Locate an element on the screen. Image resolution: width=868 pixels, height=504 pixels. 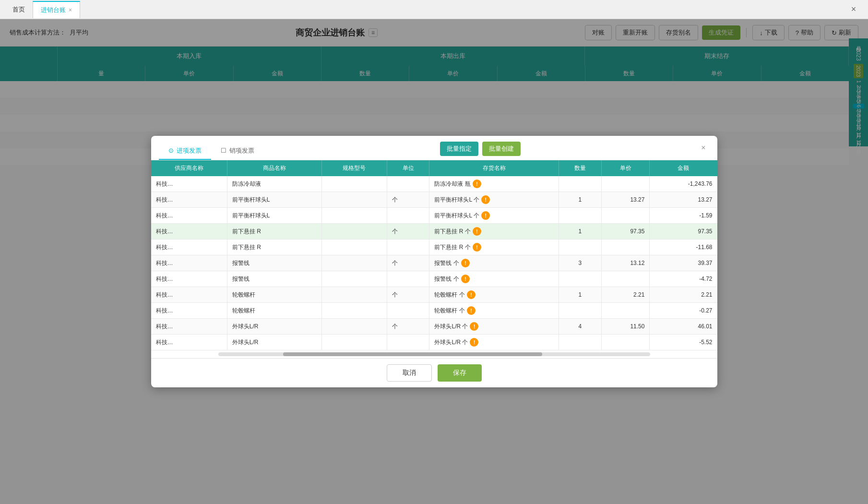
btn-save: 保存 is located at coordinates (460, 373).